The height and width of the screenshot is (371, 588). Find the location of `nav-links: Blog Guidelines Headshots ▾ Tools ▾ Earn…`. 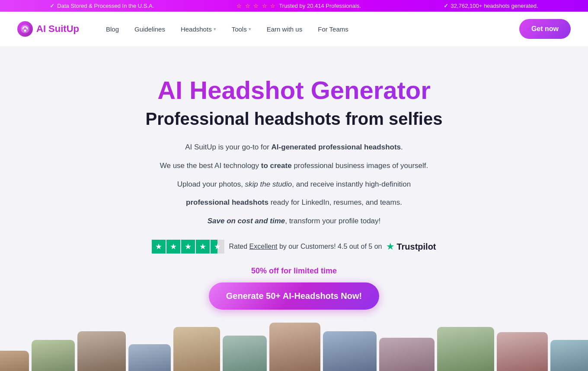

nav-links: Blog Guidelines Headshots ▾ Tools ▾ Earn… is located at coordinates (310, 29).